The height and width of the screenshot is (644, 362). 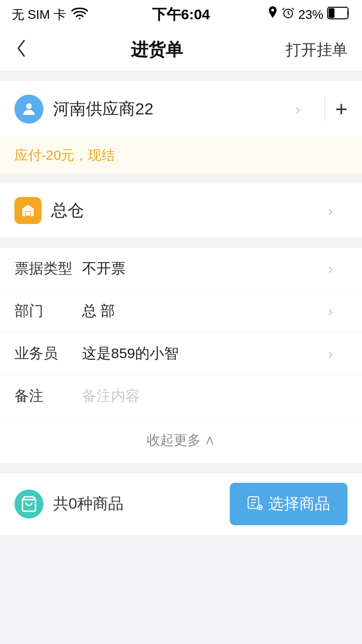 What do you see at coordinates (181, 210) in the screenshot?
I see `warehouse-row: 总仓 ›` at bounding box center [181, 210].